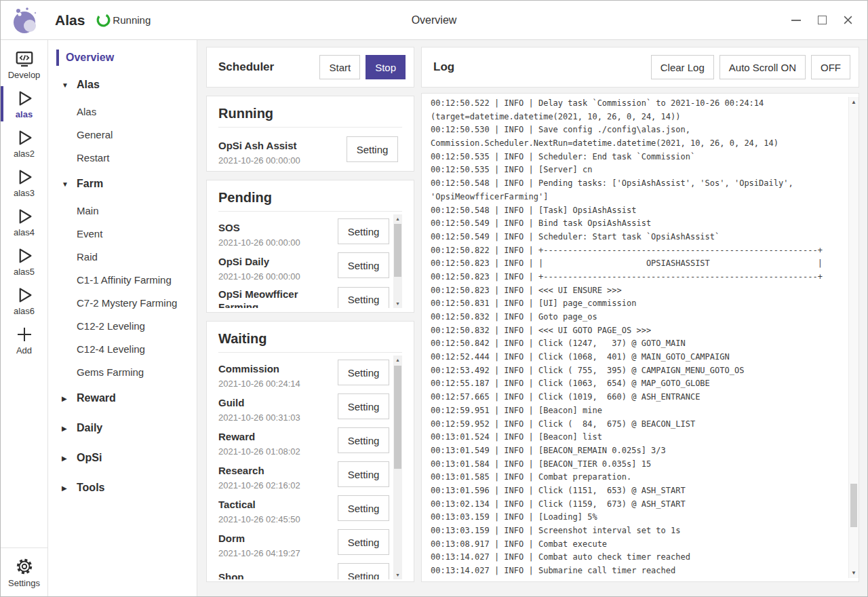 Image resolution: width=868 pixels, height=597 pixels. I want to click on rail-item-label: alas3, so click(24, 193).